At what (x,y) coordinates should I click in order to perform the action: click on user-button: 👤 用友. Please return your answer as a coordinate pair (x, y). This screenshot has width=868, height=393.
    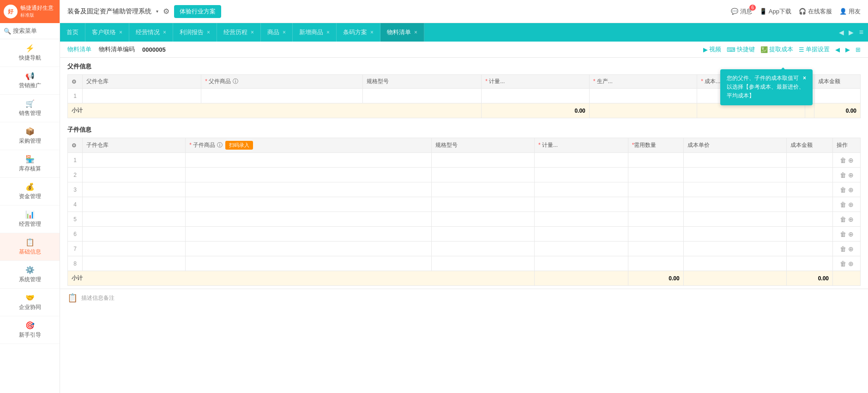
    Looking at the image, I should click on (850, 12).